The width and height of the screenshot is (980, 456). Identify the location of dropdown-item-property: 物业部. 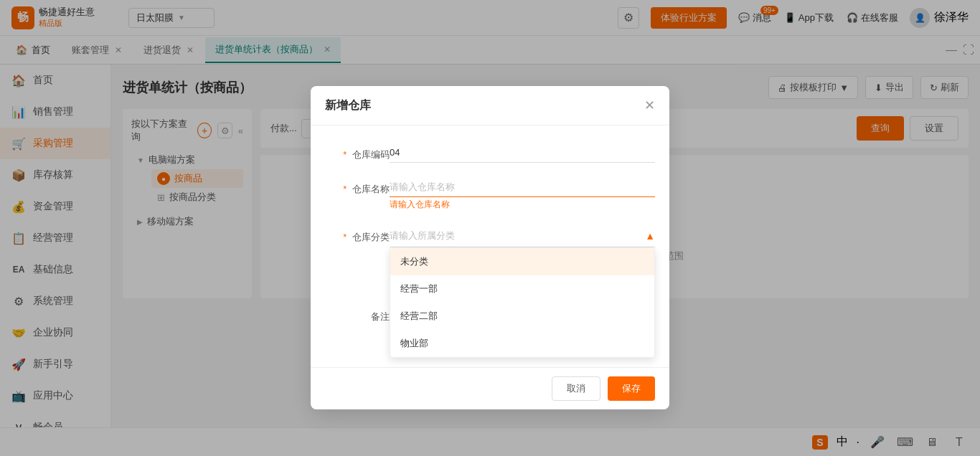
(522, 343).